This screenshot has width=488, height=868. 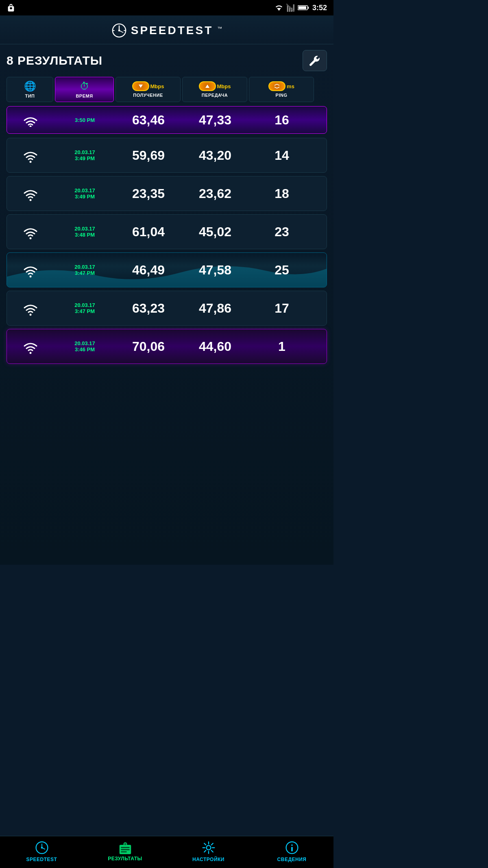 I want to click on cell-time-5: 20.03.17 3:47 PM, so click(x=85, y=308).